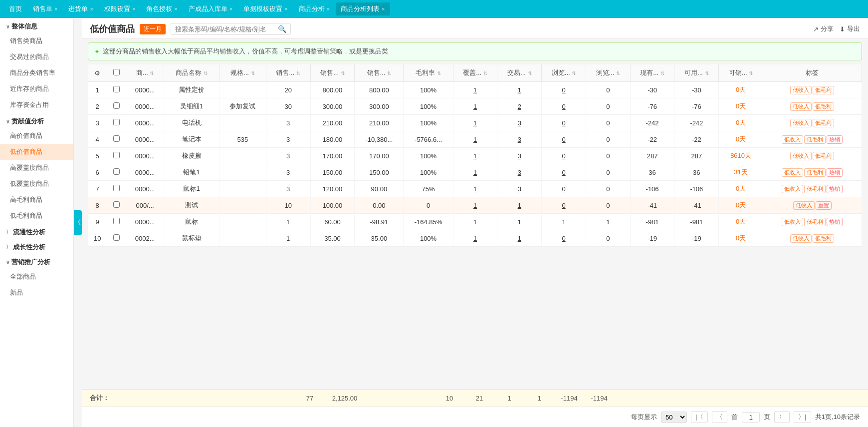  Describe the element at coordinates (37, 136) in the screenshot. I see `sidebar-item-high-value: 高价值商品` at that location.